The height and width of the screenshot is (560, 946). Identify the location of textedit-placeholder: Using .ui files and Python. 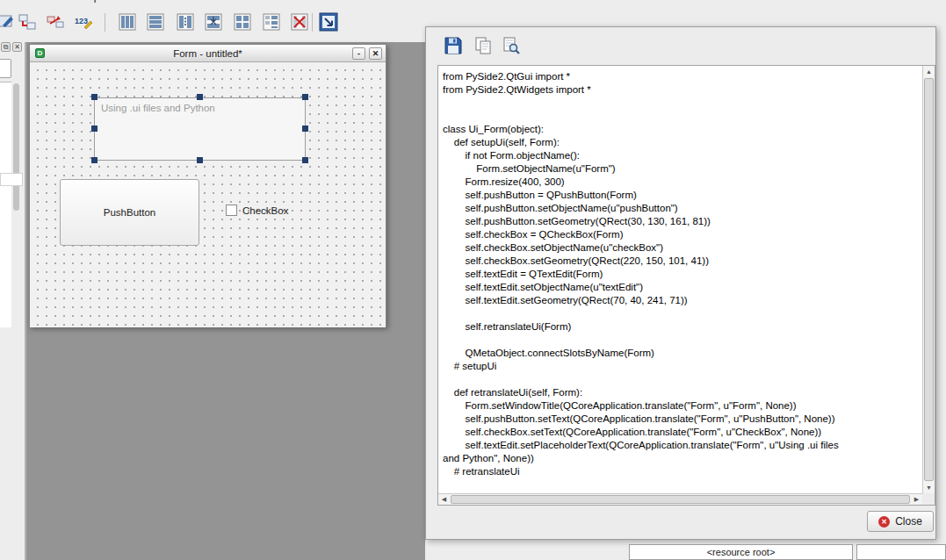
(200, 108).